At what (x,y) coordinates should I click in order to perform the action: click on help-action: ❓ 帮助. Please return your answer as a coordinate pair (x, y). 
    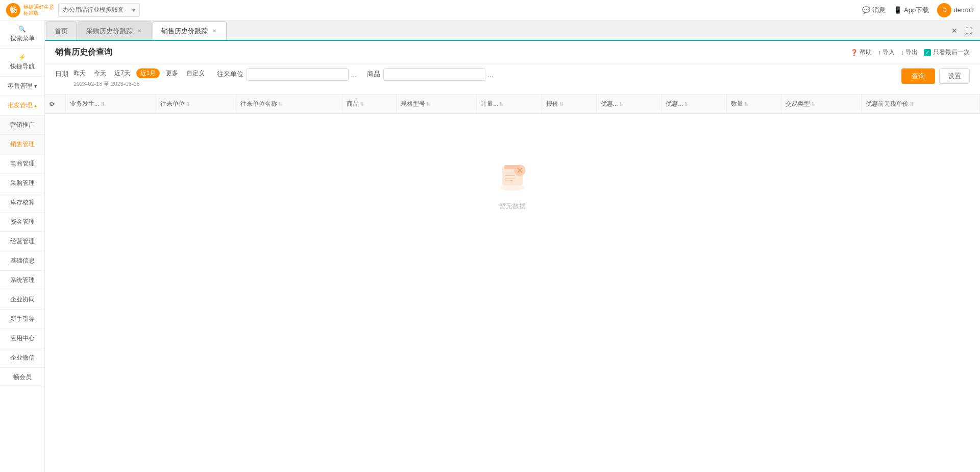
    Looking at the image, I should click on (861, 52).